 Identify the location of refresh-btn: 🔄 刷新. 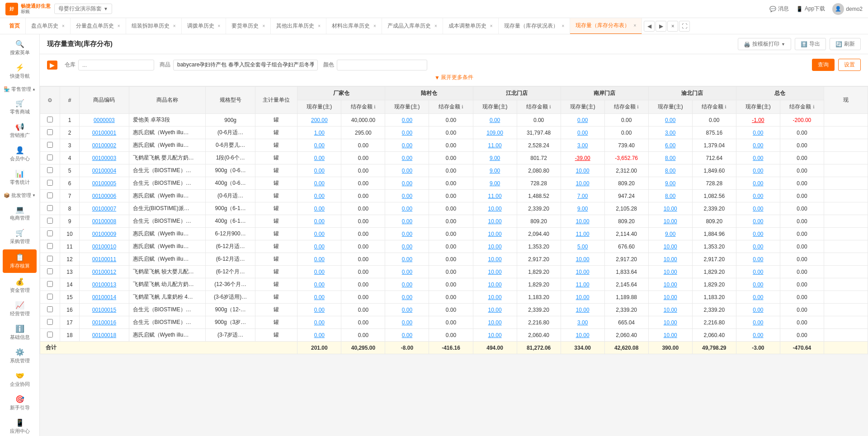
(845, 44).